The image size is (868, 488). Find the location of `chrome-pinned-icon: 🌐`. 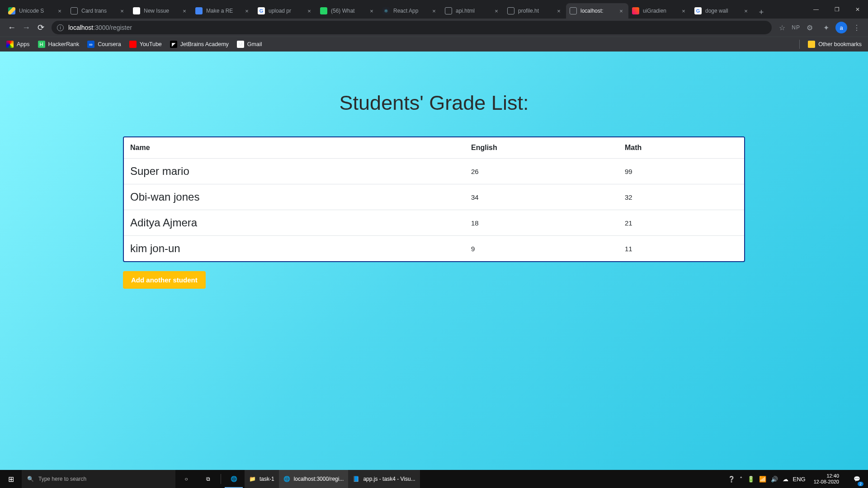

chrome-pinned-icon: 🌐 is located at coordinates (234, 479).